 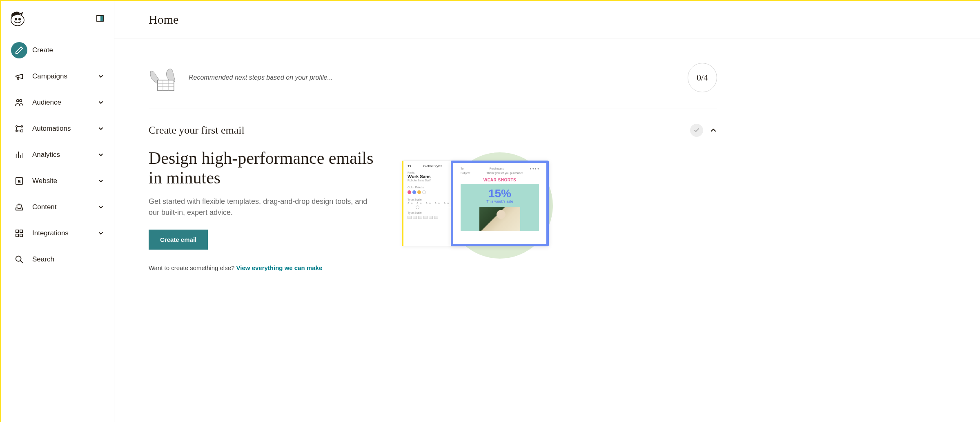 What do you see at coordinates (58, 23) in the screenshot?
I see `sidebar-header` at bounding box center [58, 23].